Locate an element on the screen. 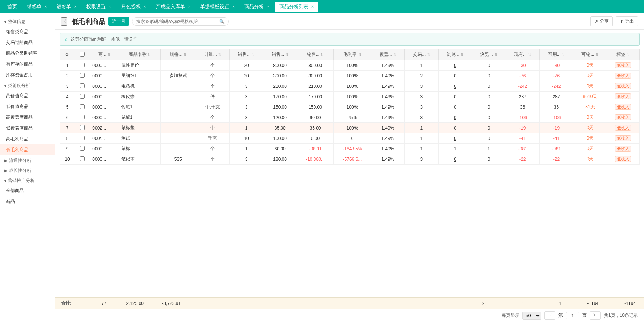  search-input is located at coordinates (177, 22).